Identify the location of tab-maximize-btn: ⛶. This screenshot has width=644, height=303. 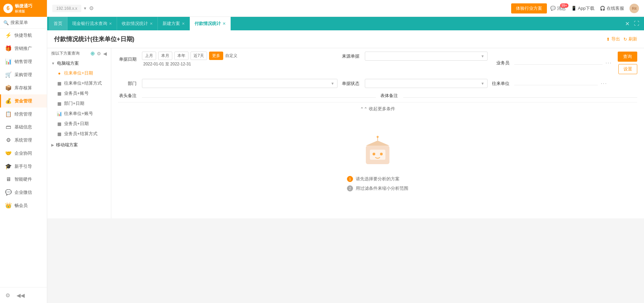
(637, 24).